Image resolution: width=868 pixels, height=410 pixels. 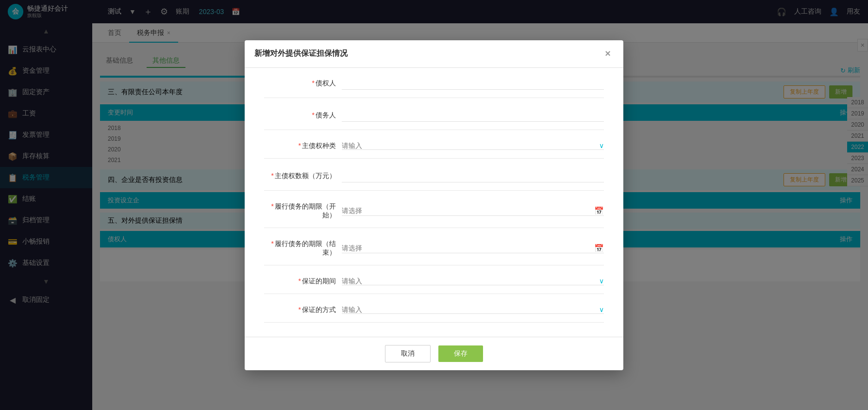 I want to click on required-marker-guarantee-method: *, so click(x=300, y=310).